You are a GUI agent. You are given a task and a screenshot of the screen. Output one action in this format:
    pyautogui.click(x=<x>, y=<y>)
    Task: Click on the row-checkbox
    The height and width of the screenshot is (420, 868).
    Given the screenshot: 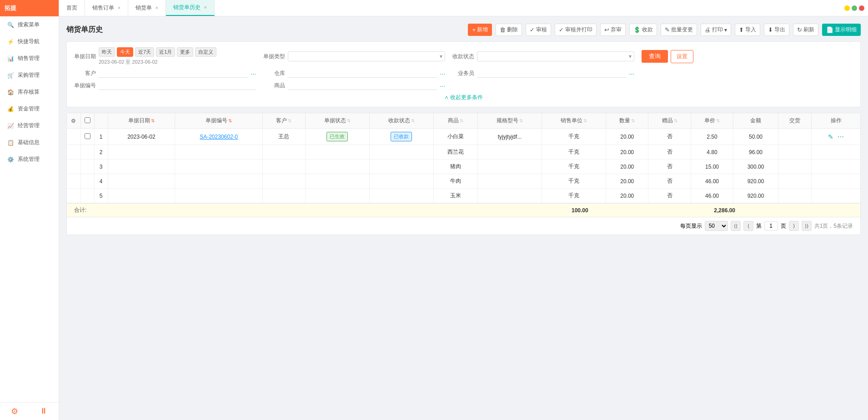 What is the action you would take?
    pyautogui.click(x=87, y=136)
    